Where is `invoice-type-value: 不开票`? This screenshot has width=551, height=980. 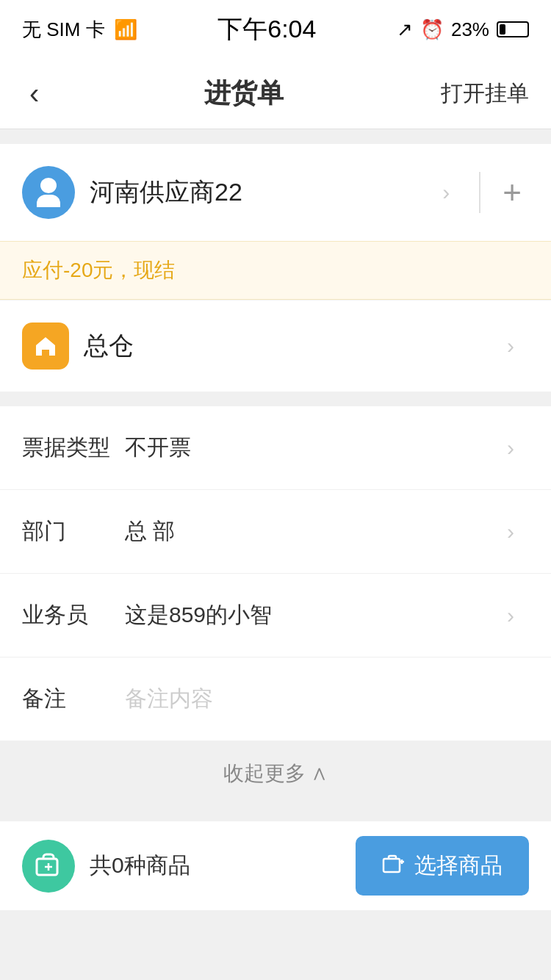
invoice-type-value: 不开票 is located at coordinates (316, 448).